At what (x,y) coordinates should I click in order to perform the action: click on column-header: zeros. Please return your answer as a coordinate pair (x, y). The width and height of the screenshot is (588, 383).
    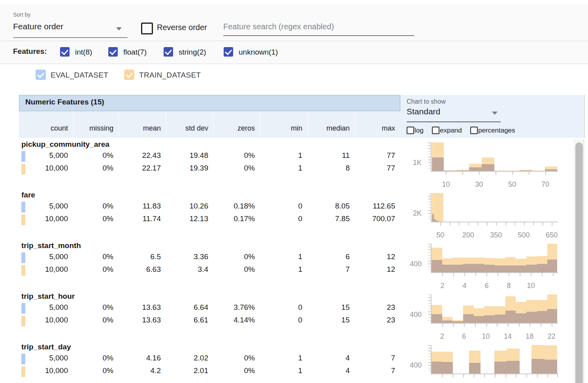
    Looking at the image, I should click on (237, 124).